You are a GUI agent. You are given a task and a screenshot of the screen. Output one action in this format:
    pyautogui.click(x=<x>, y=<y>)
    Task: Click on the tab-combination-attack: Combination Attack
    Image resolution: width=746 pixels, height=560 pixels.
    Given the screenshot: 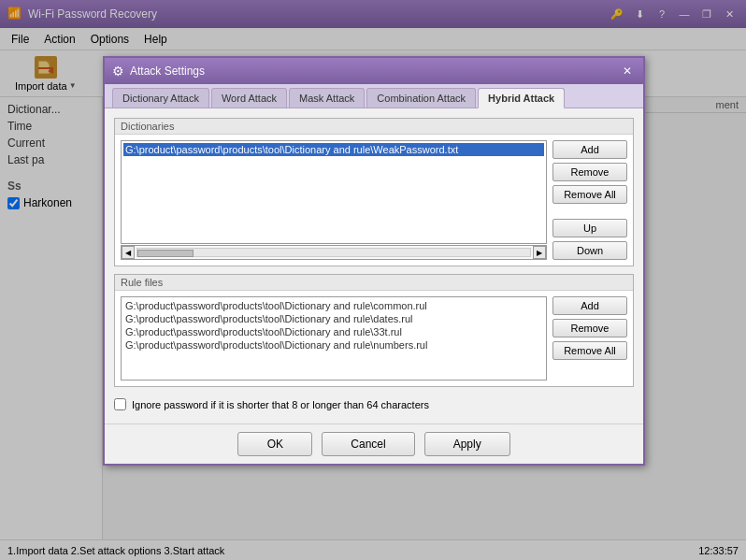 What is the action you would take?
    pyautogui.click(x=421, y=97)
    